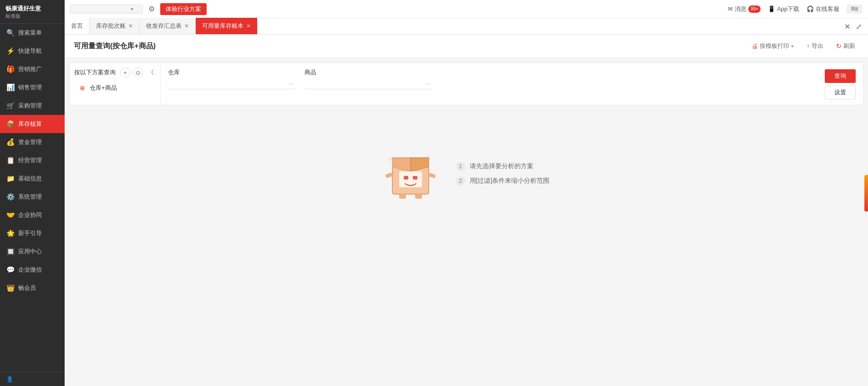  Describe the element at coordinates (365, 84) in the screenshot. I see `product-input` at that location.